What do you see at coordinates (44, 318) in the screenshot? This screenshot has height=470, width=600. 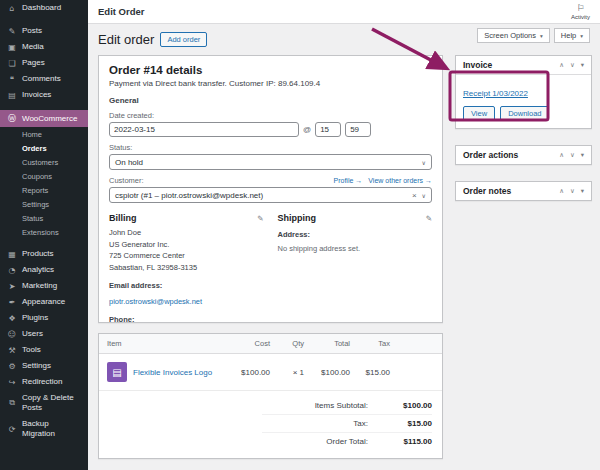 I see `sidebar-item-plugins: ❖Plugins` at bounding box center [44, 318].